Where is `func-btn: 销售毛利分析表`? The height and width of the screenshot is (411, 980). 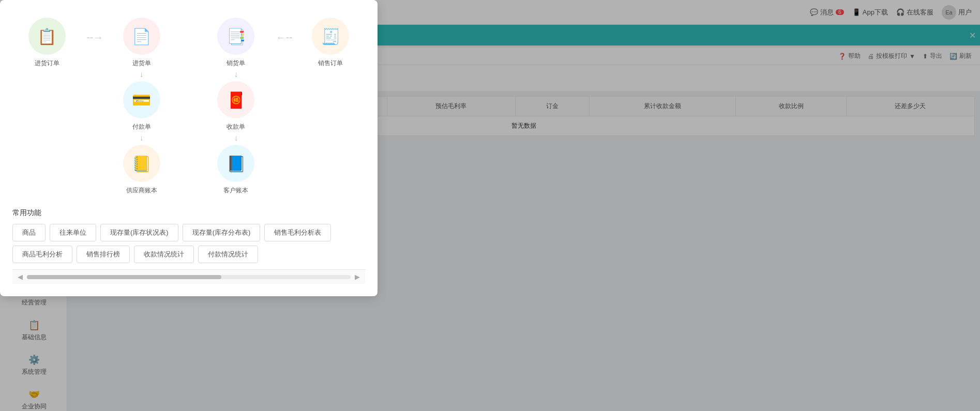
func-btn: 销售毛利分析表 is located at coordinates (298, 233).